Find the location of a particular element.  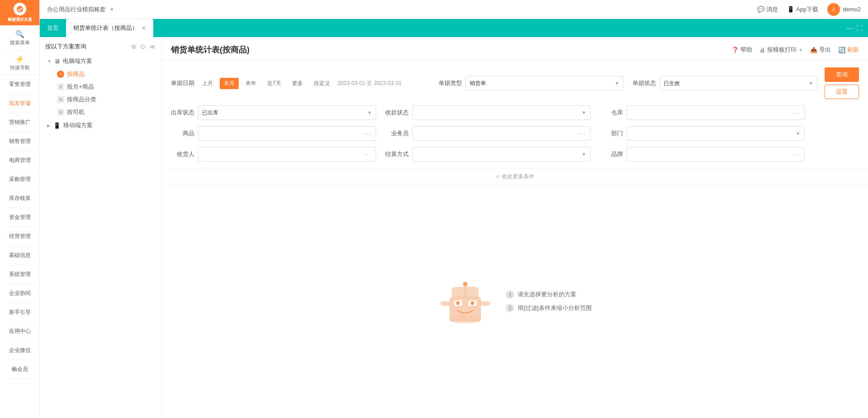

sidebar-item-enterprise: 企业协同 is located at coordinates (20, 294).